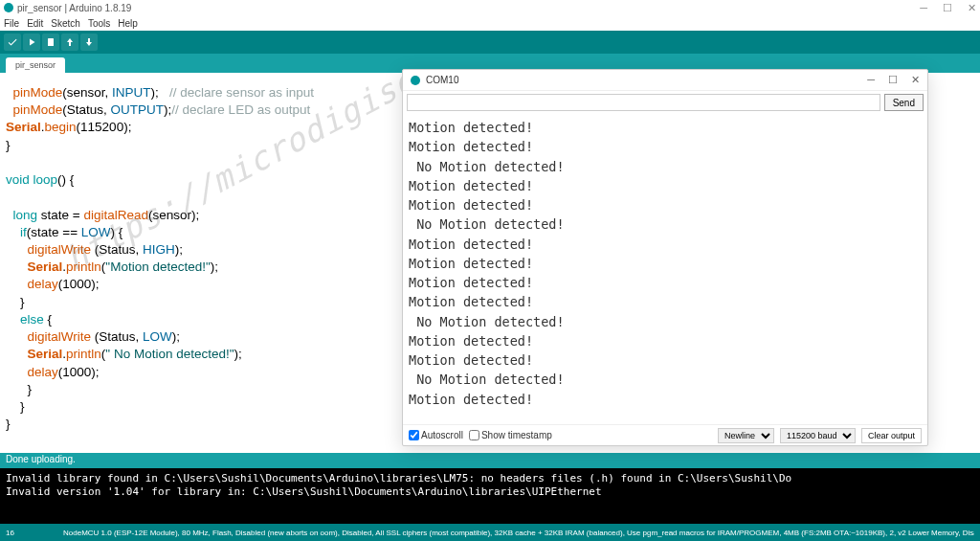 This screenshot has height=541, width=980. Describe the element at coordinates (947, 8) in the screenshot. I see `maximize-icon: ☐` at that location.